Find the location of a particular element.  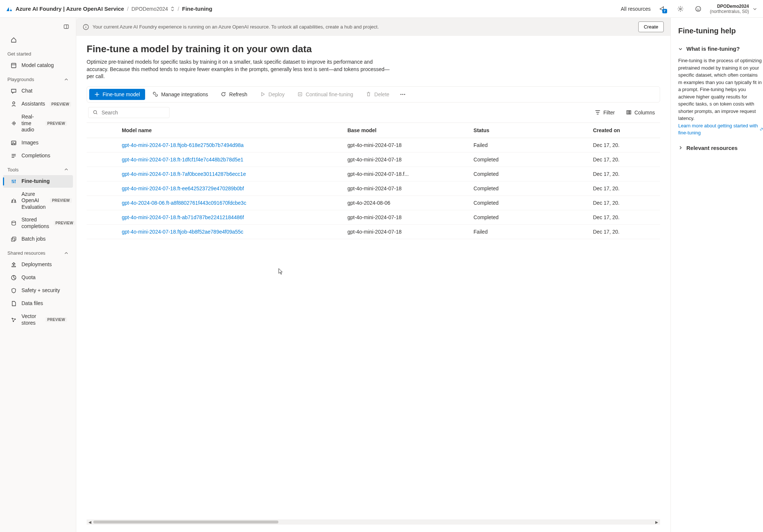

sidebar-section-playgrounds: Playgrounds is located at coordinates (38, 78).